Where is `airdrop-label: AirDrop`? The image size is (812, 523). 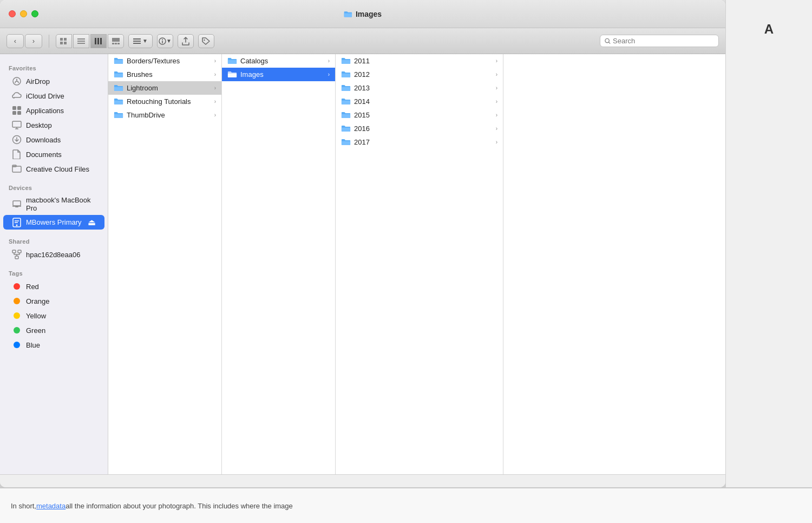
airdrop-label: AirDrop is located at coordinates (38, 81).